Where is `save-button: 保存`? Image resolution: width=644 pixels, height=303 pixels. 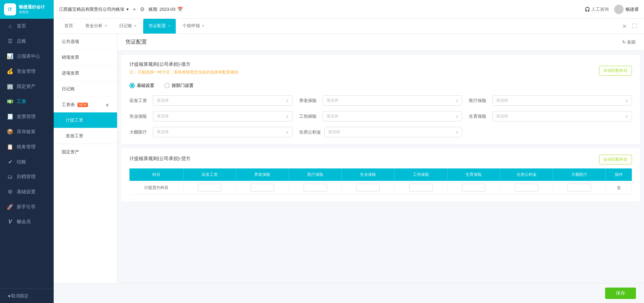 save-button: 保存 is located at coordinates (621, 293).